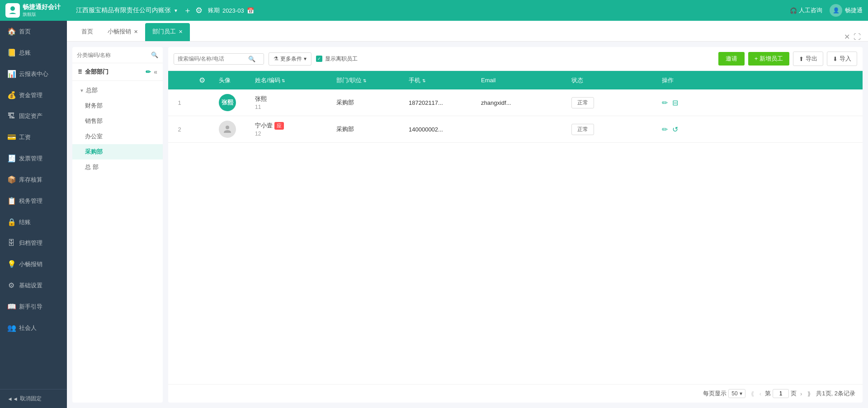 Image resolution: width=868 pixels, height=408 pixels. What do you see at coordinates (290, 59) in the screenshot?
I see `filter-button: ⚗ 更多条件 ▾` at bounding box center [290, 59].